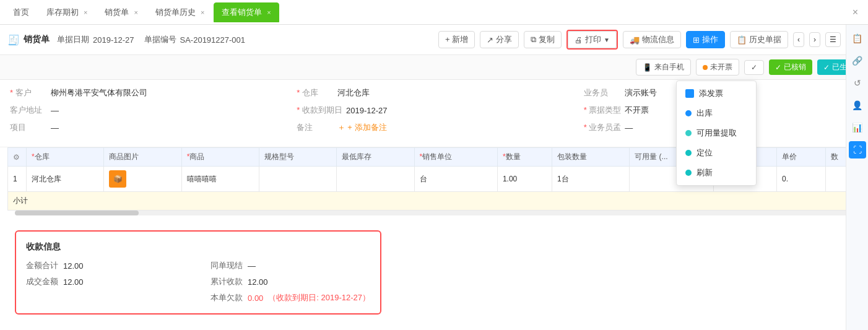  What do you see at coordinates (716, 173) in the screenshot?
I see `dropdown-refresh: 刷新` at bounding box center [716, 173].